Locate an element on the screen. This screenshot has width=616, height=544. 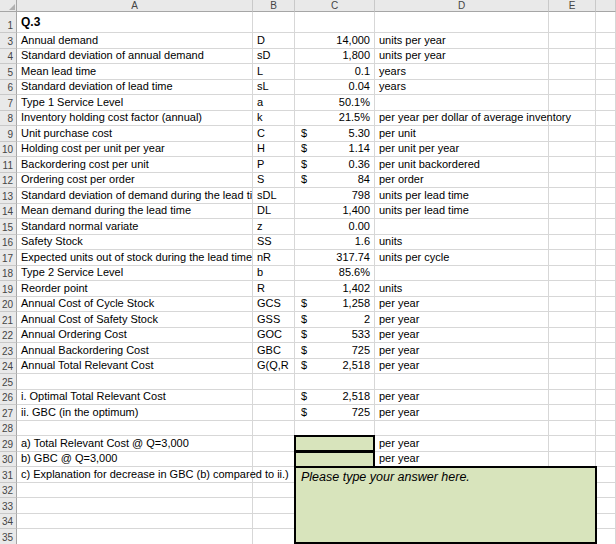
cell-D19: units is located at coordinates (462, 289).